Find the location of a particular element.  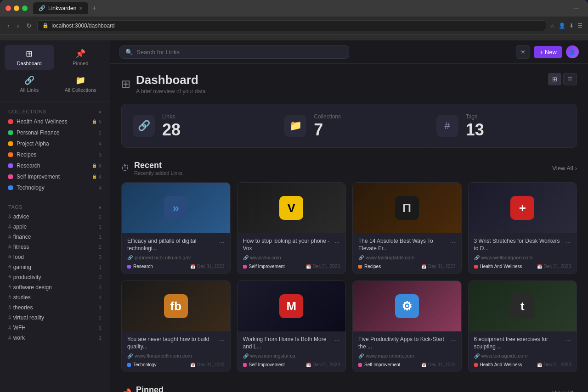

extensions-icon: ⬇ is located at coordinates (571, 26).